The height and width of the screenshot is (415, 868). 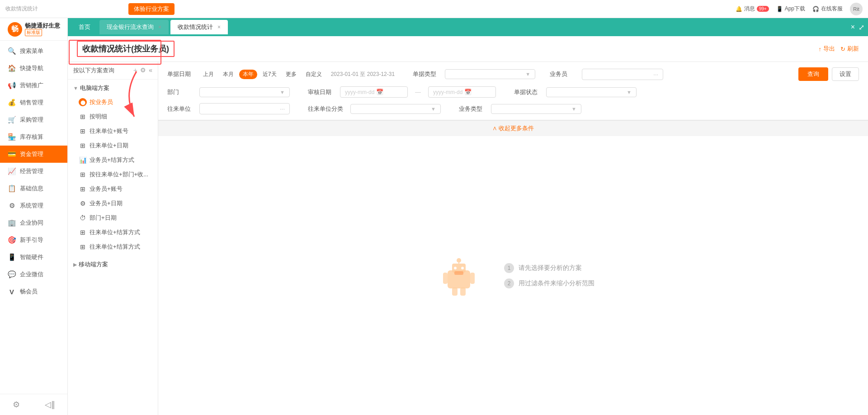 What do you see at coordinates (93, 264) in the screenshot?
I see `scheme-group-mobile-label: 移动端方案` at bounding box center [93, 264].